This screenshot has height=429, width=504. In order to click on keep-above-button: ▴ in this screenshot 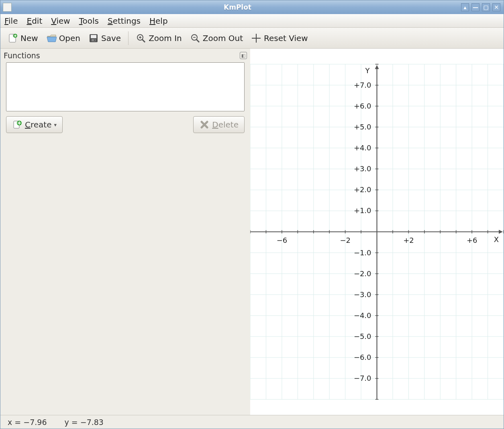, I will do `click(465, 7)`.